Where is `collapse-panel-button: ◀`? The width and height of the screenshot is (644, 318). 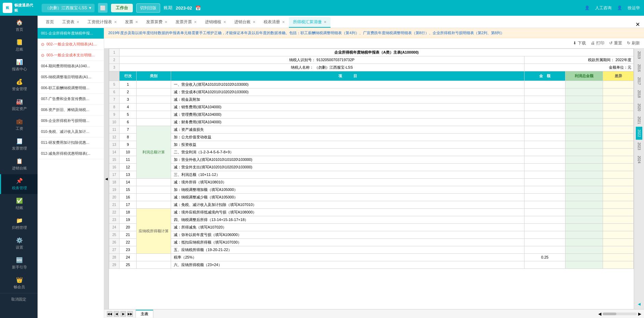 collapse-panel-button: ◀ is located at coordinates (107, 179).